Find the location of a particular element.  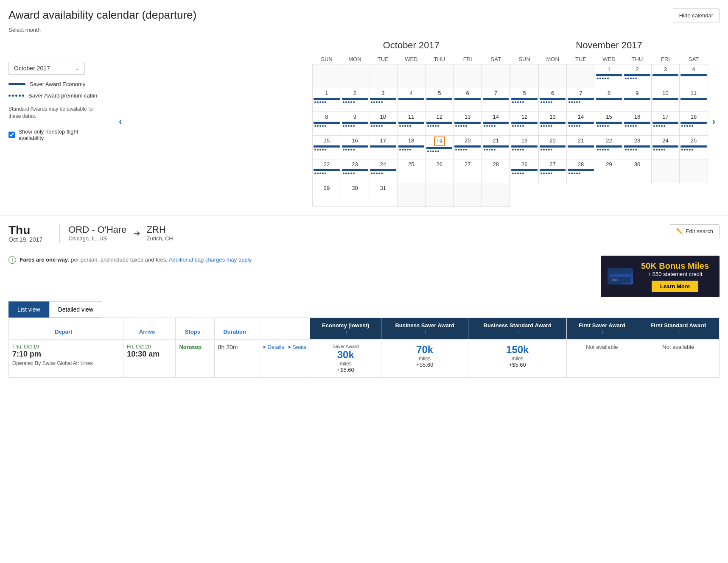

month-dropdown: October 2017 ⌄ is located at coordinates (47, 68).